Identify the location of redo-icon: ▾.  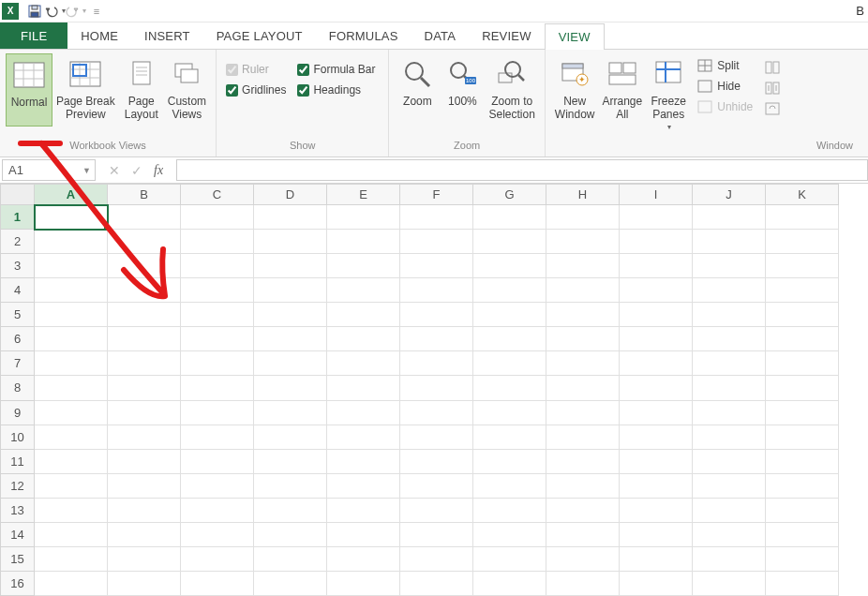
(76, 11).